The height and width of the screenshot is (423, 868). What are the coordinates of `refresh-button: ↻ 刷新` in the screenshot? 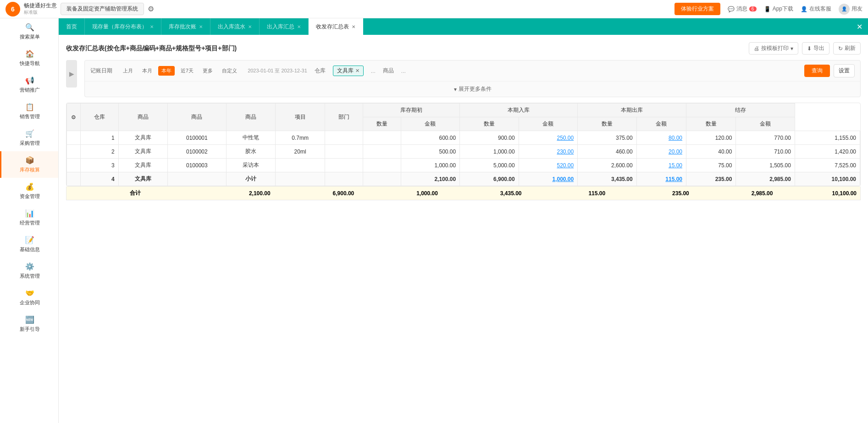 It's located at (847, 49).